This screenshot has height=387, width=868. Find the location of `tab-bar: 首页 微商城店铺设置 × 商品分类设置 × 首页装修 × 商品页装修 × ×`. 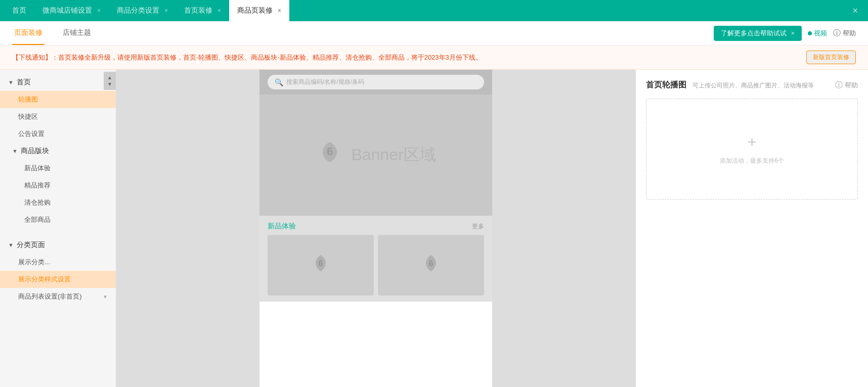

tab-bar: 首页 微商城店铺设置 × 商品分类设置 × 首页装修 × 商品页装修 × × is located at coordinates (434, 11).